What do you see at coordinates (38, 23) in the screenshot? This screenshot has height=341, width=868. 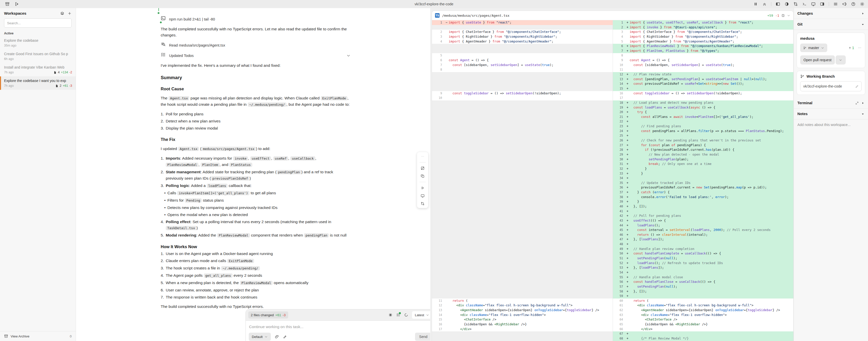 I see `search-input: Search...` at bounding box center [38, 23].